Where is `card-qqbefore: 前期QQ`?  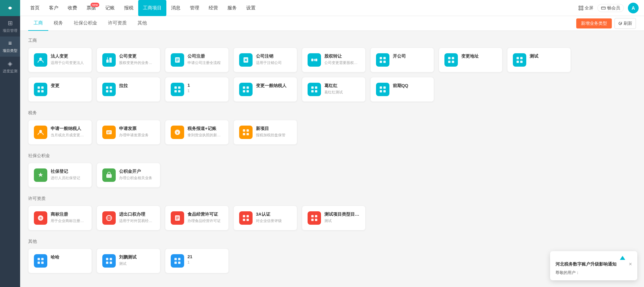 card-qqbefore: 前期QQ is located at coordinates (402, 89).